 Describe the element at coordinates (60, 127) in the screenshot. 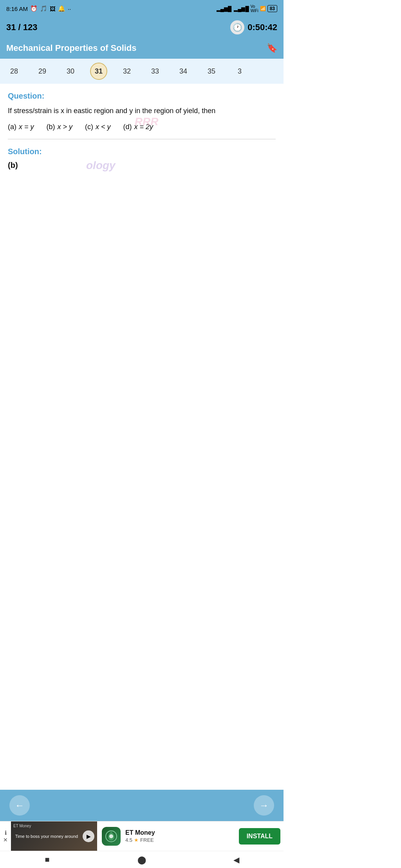

I see `option-b: (b) x > y` at that location.